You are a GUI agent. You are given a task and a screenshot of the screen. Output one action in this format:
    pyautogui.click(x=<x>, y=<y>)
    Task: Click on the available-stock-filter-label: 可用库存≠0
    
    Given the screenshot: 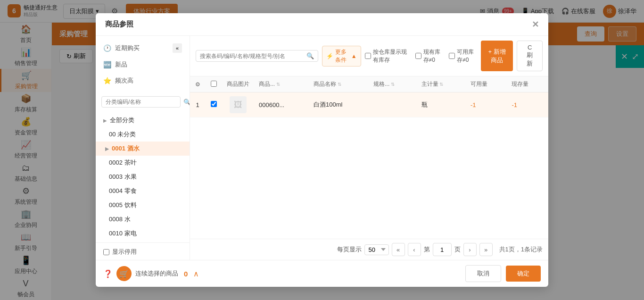 What is the action you would take?
    pyautogui.click(x=463, y=56)
    